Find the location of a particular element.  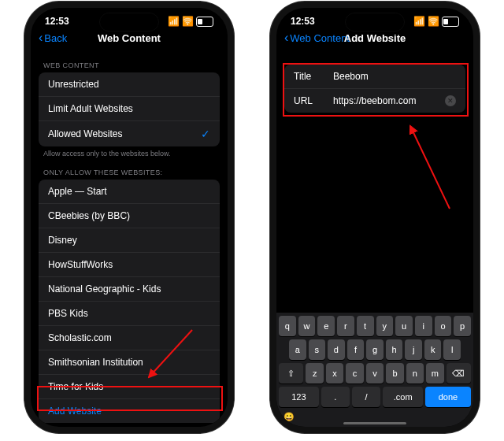

key-.com: .com is located at coordinates (403, 397).